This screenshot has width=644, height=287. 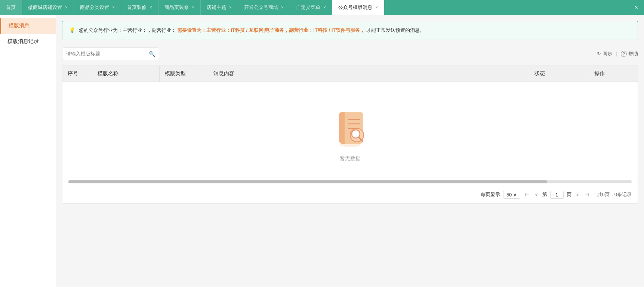 What do you see at coordinates (629, 54) in the screenshot?
I see `help-button: ? 帮助` at bounding box center [629, 54].